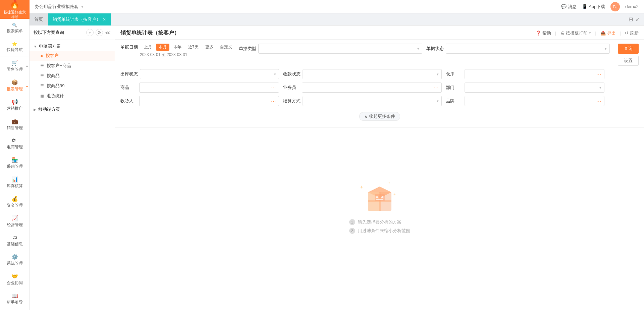  Describe the element at coordinates (226, 47) in the screenshot. I see `custom-date-btn: 自定义` at that location.